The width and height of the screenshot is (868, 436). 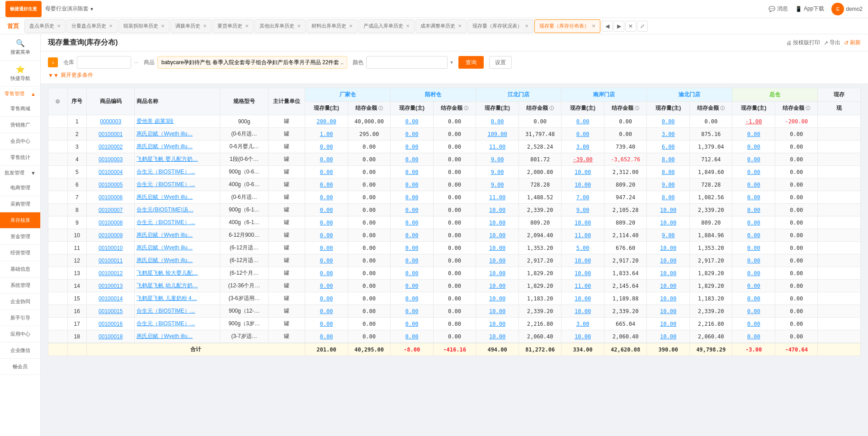 What do you see at coordinates (20, 351) in the screenshot?
I see `sidebar-item-wechat: 企业微信` at bounding box center [20, 351].